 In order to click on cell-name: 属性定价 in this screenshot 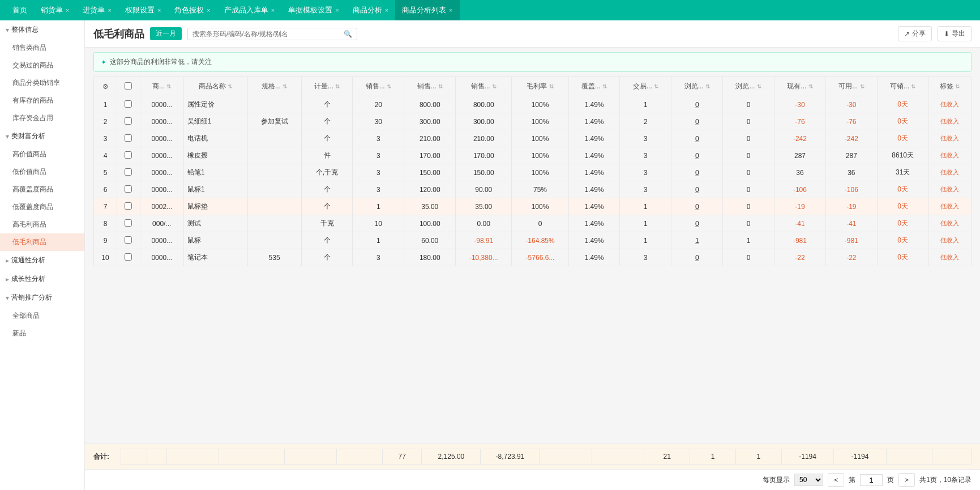, I will do `click(215, 105)`.